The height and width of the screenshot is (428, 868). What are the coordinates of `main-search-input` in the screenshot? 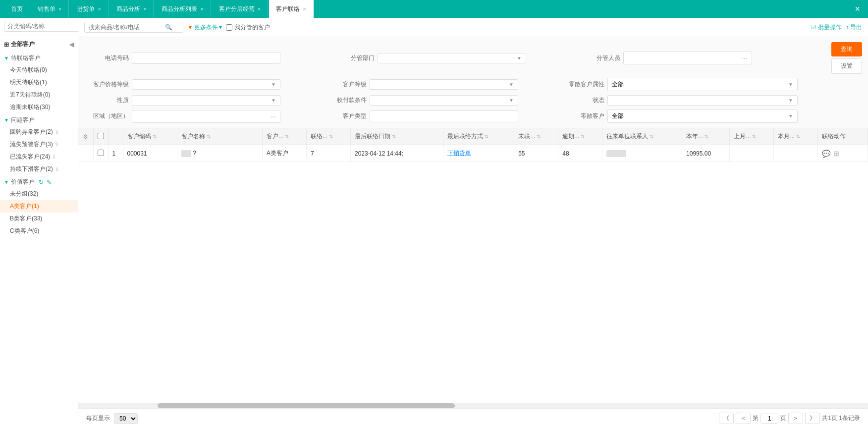 It's located at (126, 27).